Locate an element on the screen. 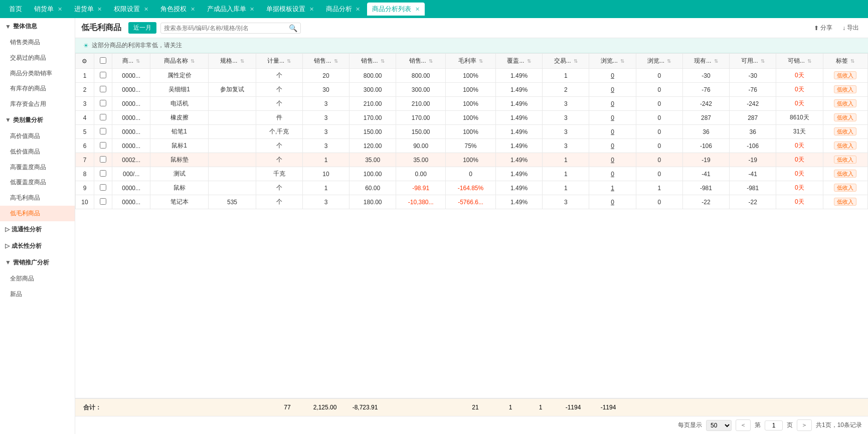  sidebar-item-high-value: 高价值商品 is located at coordinates (37, 136).